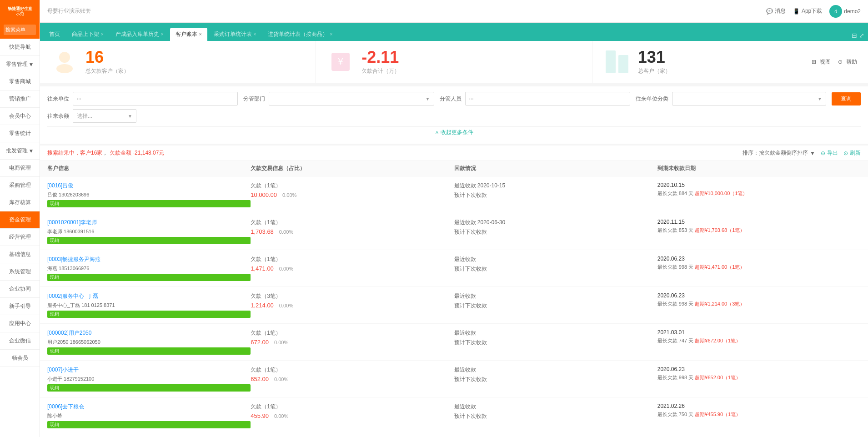  I want to click on customer-tag: 现销, so click(149, 241).